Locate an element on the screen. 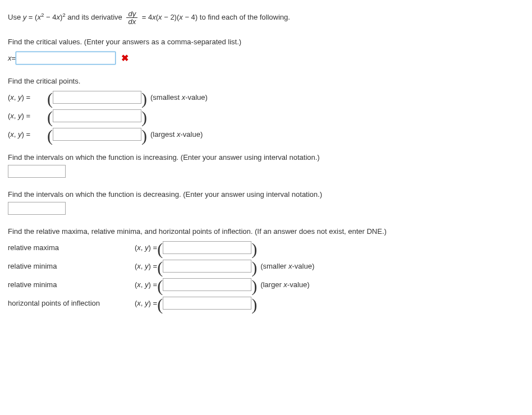 The width and height of the screenshot is (532, 415). horiz-label: horizontal points of inflection is located at coordinates (71, 303).